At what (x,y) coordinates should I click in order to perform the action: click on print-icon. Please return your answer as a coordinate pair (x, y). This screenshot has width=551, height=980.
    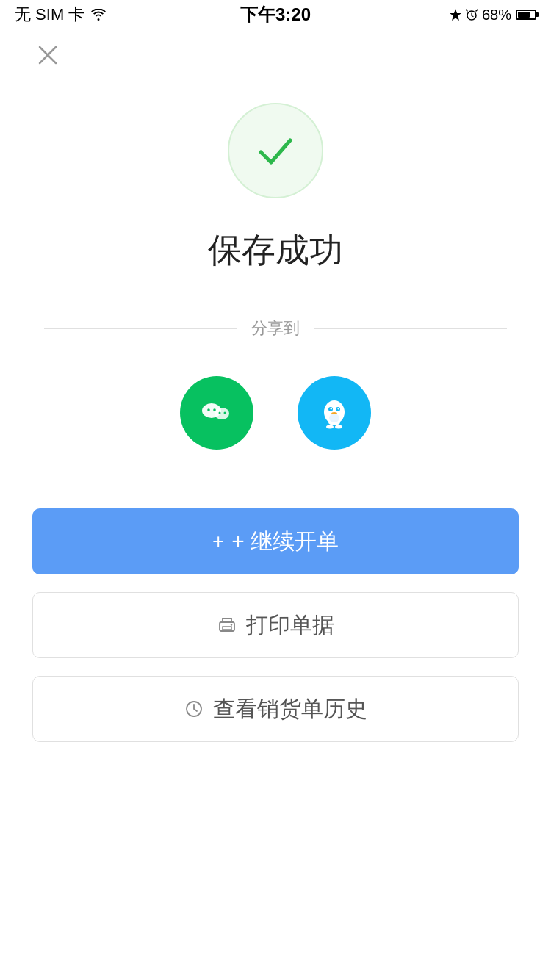
    Looking at the image, I should click on (227, 625).